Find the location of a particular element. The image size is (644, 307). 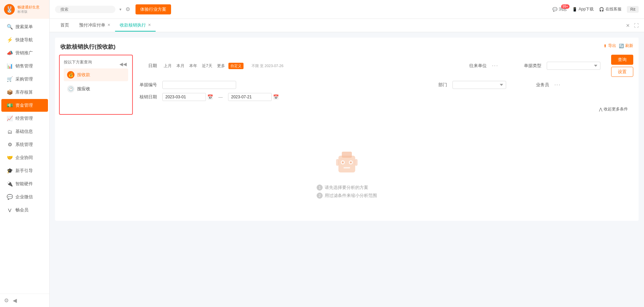

sidebar-item-8: 🗂基础信息 is located at coordinates (25, 132).